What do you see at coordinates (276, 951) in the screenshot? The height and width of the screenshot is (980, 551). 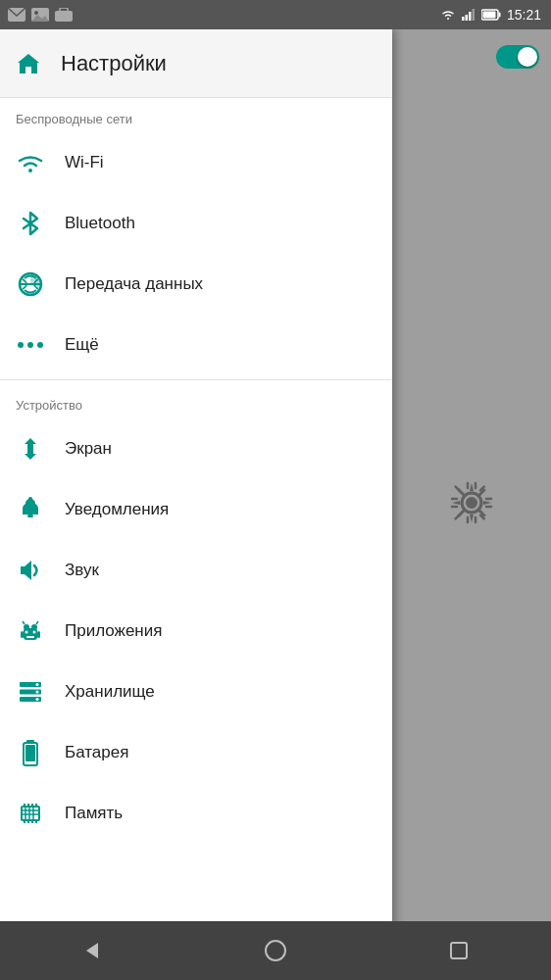 I see `nav-bar` at bounding box center [276, 951].